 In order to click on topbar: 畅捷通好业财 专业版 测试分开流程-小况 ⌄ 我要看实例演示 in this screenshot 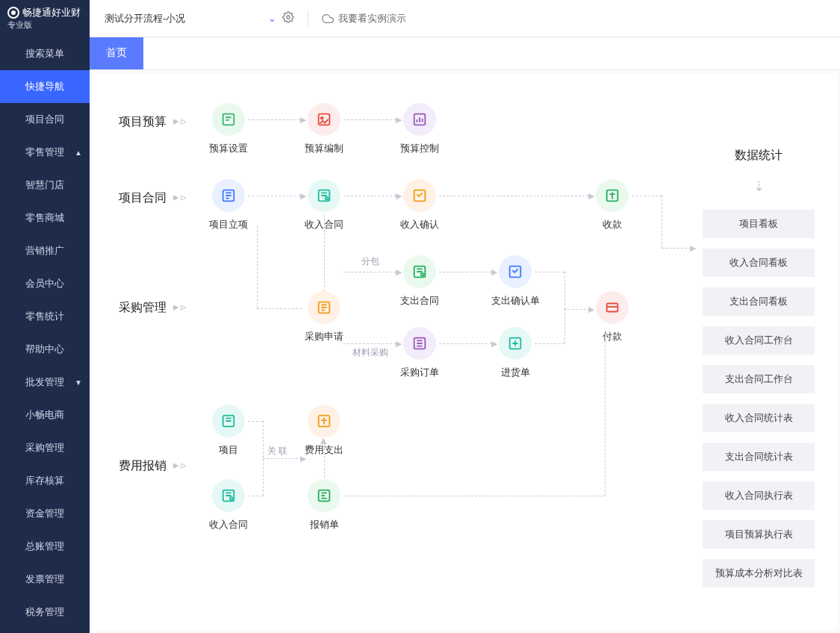, I will do `click(420, 19)`.